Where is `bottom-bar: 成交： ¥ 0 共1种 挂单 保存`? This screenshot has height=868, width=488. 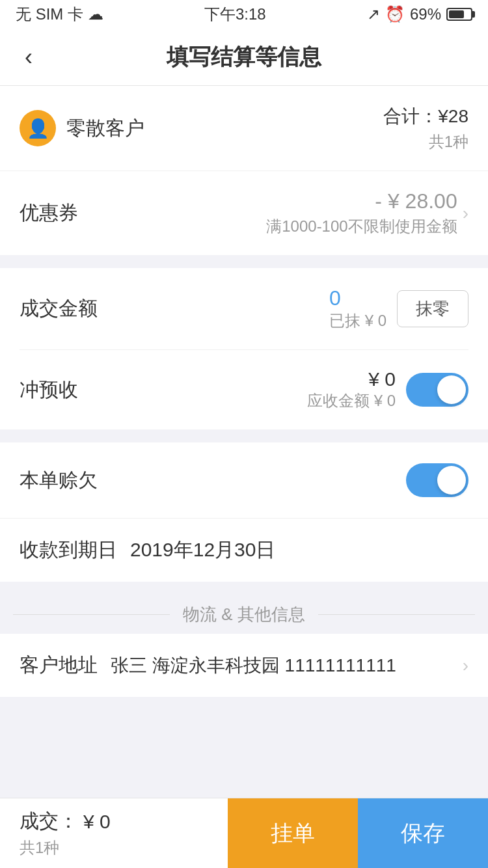 bottom-bar: 成交： ¥ 0 共1种 挂单 保存 is located at coordinates (244, 833).